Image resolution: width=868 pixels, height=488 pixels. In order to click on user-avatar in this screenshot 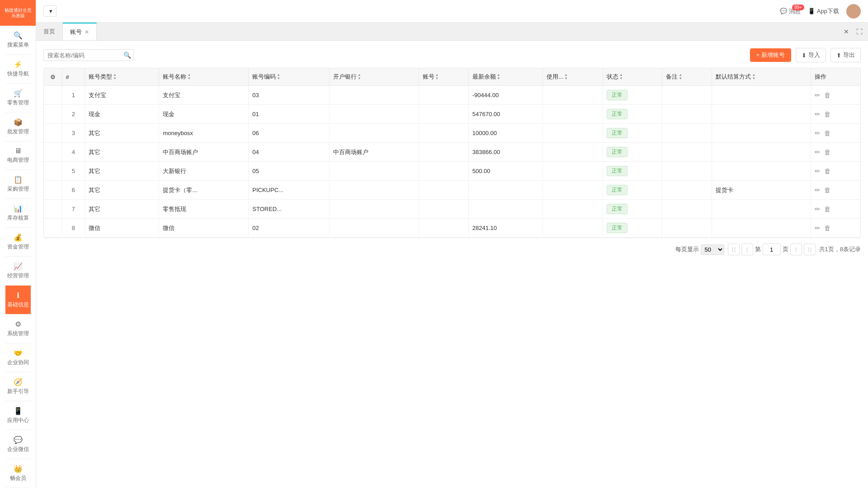, I will do `click(854, 11)`.